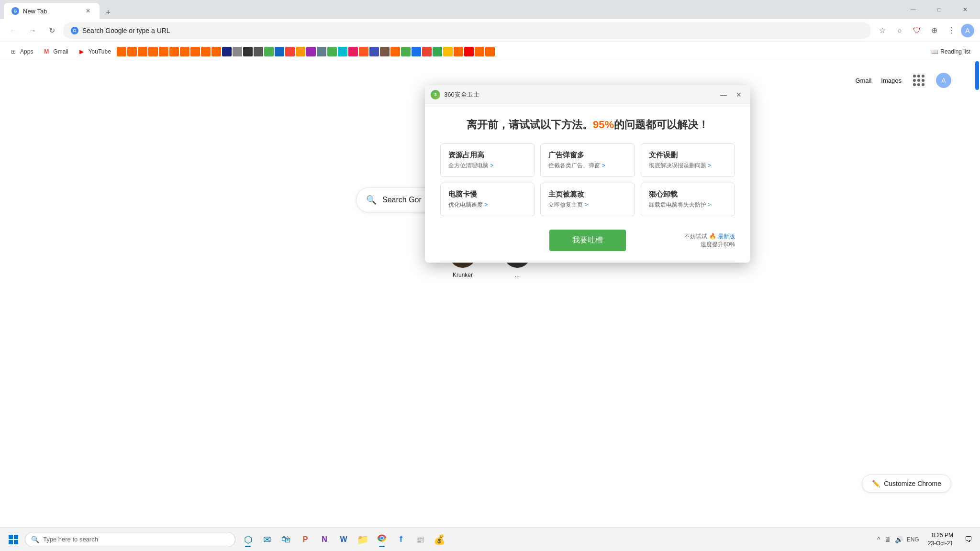 This screenshot has height=551, width=980. Describe the element at coordinates (88, 11) in the screenshot. I see `tab-close-btn: ✕` at that location.